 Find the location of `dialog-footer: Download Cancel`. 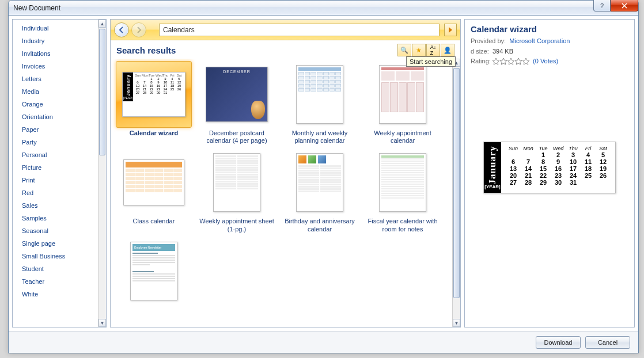

dialog-footer: Download Cancel is located at coordinates (324, 342).